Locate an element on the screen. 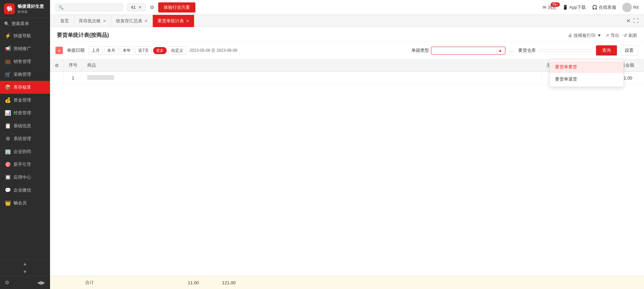  settings-col-icon: ⚙ is located at coordinates (57, 66).